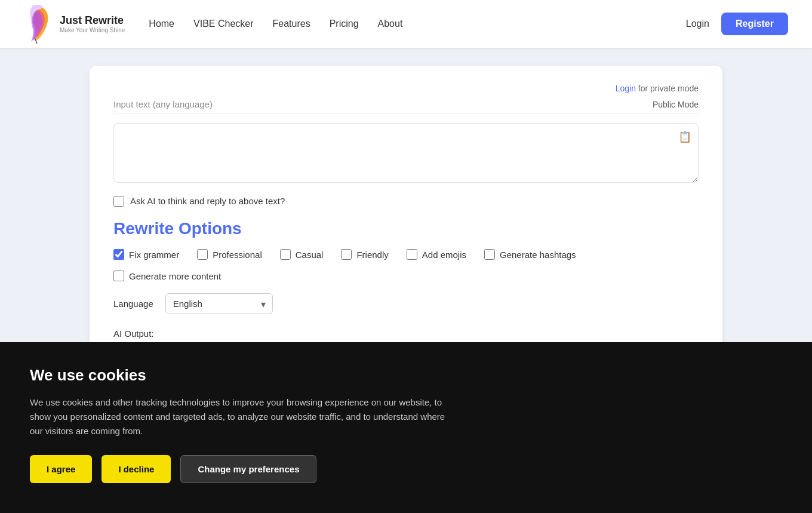 Image resolution: width=812 pixels, height=513 pixels. What do you see at coordinates (657, 88) in the screenshot?
I see `private-mode-text: Login for private mode` at bounding box center [657, 88].